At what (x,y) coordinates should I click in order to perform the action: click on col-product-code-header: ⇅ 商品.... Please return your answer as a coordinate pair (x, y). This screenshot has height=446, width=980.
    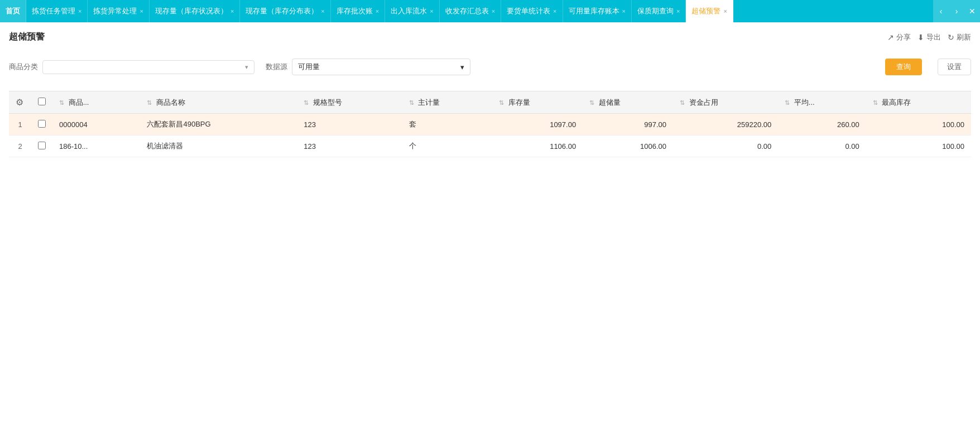
    Looking at the image, I should click on (96, 103).